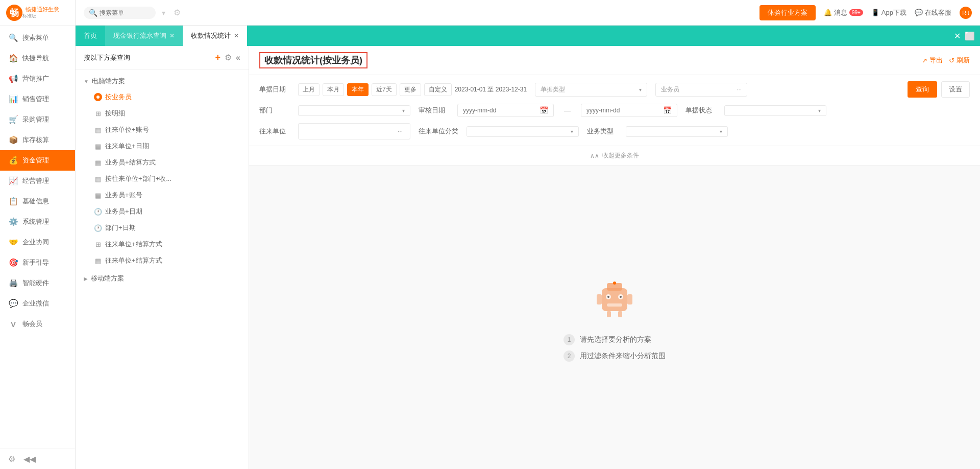  Describe the element at coordinates (228, 57) in the screenshot. I see `scheme-settings-btn: ⚙` at that location.